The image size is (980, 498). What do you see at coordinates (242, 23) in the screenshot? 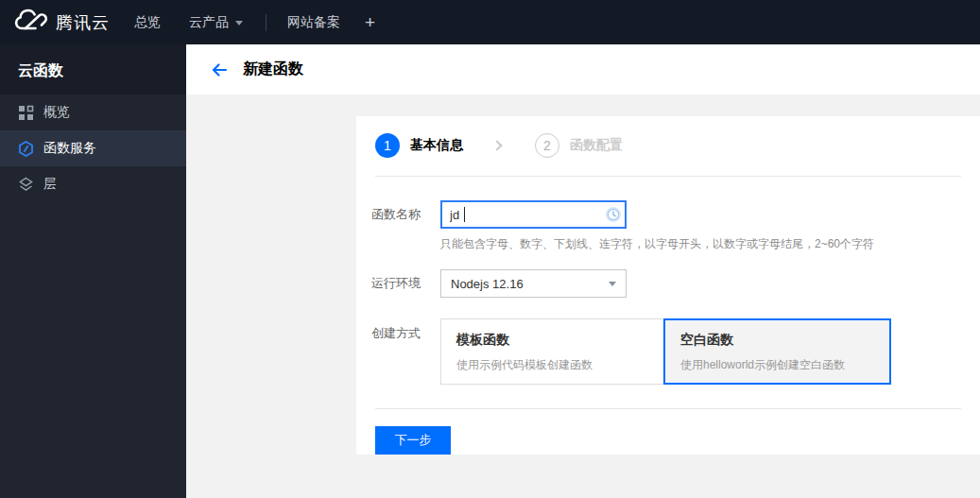
I see `top-nav-menu: 总览 云产品 网站备案 +` at bounding box center [242, 23].